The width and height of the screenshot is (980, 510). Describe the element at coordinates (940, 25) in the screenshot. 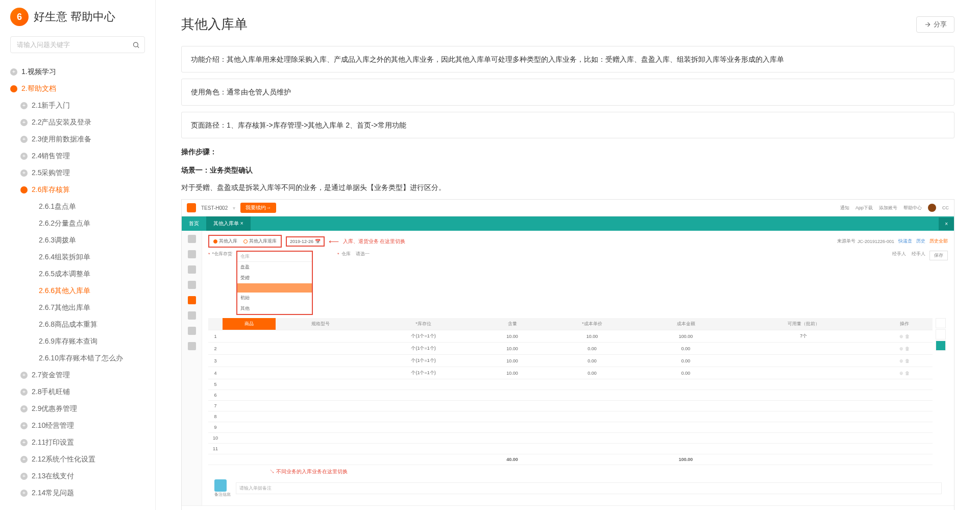

I see `share-label: 分享` at that location.